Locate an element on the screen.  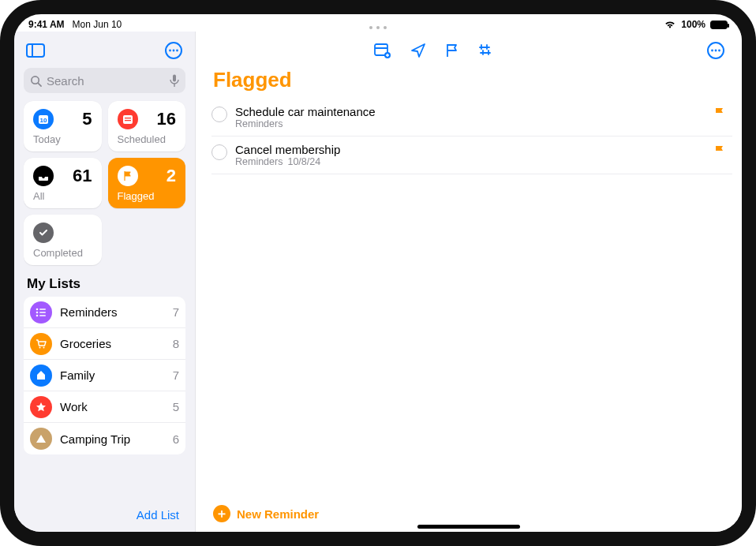
search-input: Search is located at coordinates (104, 80).